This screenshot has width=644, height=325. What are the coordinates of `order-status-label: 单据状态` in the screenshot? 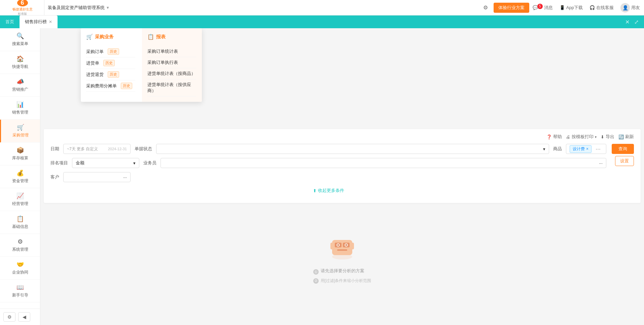 It's located at (143, 149).